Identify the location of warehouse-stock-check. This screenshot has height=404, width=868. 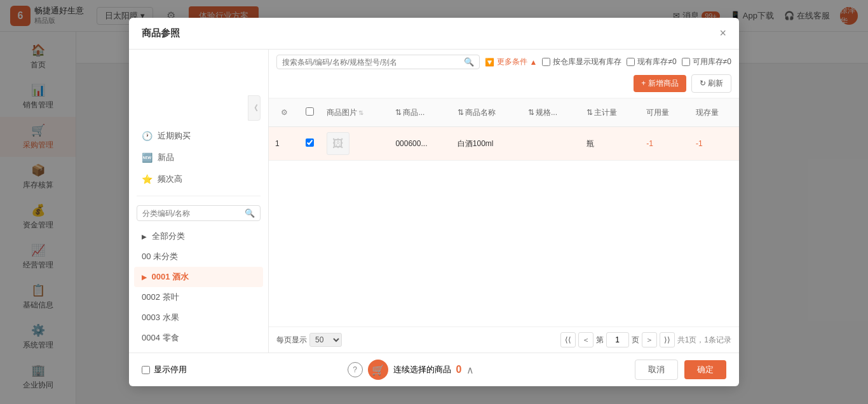
(546, 62).